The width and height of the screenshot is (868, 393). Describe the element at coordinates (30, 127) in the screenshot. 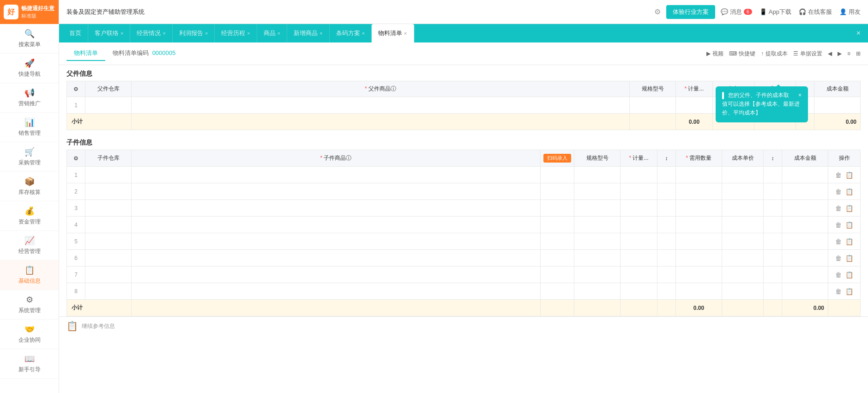

I see `sidebar-item-sales: 📊 销售管理` at that location.